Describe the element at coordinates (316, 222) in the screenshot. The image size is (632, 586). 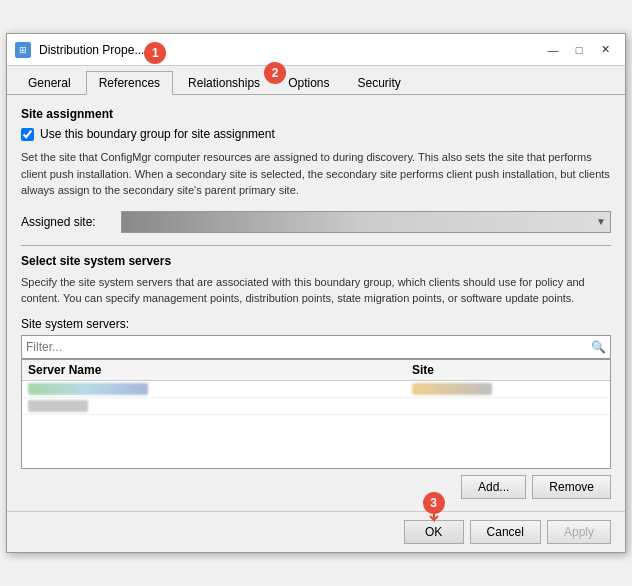
I see `assigned-site-row: Assigned site: ▼` at that location.